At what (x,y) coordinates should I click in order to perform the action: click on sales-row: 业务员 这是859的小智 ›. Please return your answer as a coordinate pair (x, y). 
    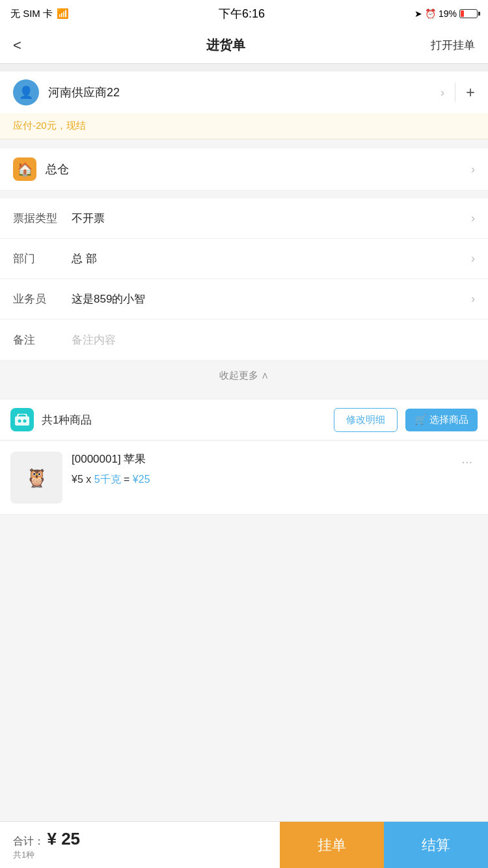
    Looking at the image, I should click on (244, 299).